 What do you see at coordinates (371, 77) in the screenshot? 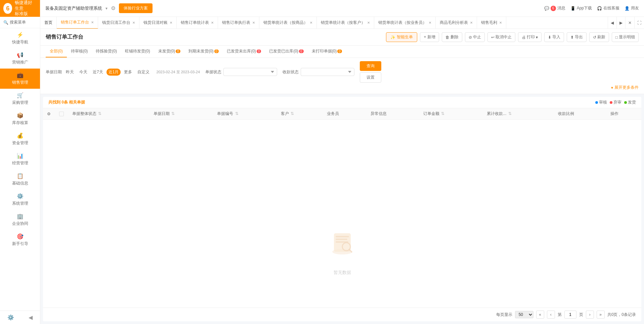
I see `setting-button: 设置` at bounding box center [371, 77].